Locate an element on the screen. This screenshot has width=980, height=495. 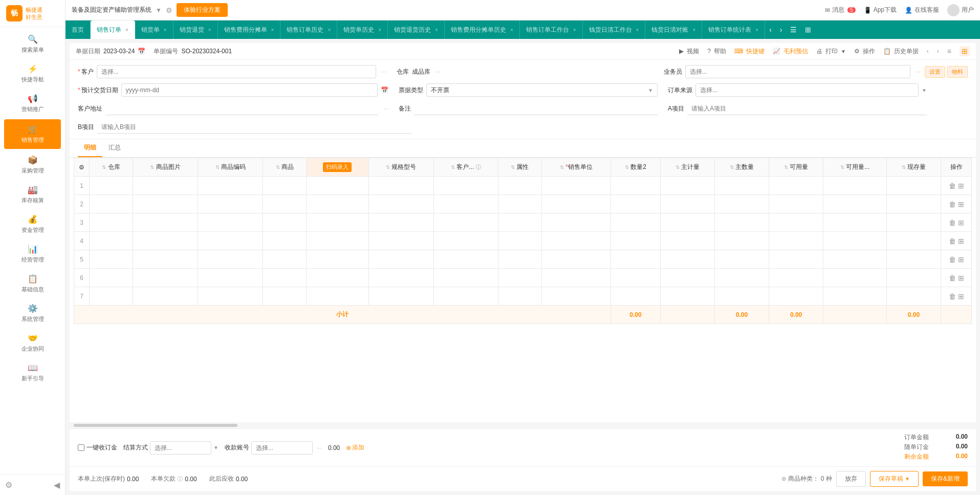
save-draft-dropdown: ▼ is located at coordinates (907, 479).